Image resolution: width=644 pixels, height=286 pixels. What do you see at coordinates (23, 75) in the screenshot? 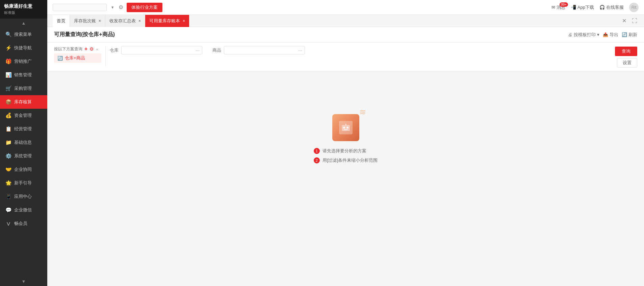
I see `sidebar-item-sales-label: 销售管理` at bounding box center [23, 75].